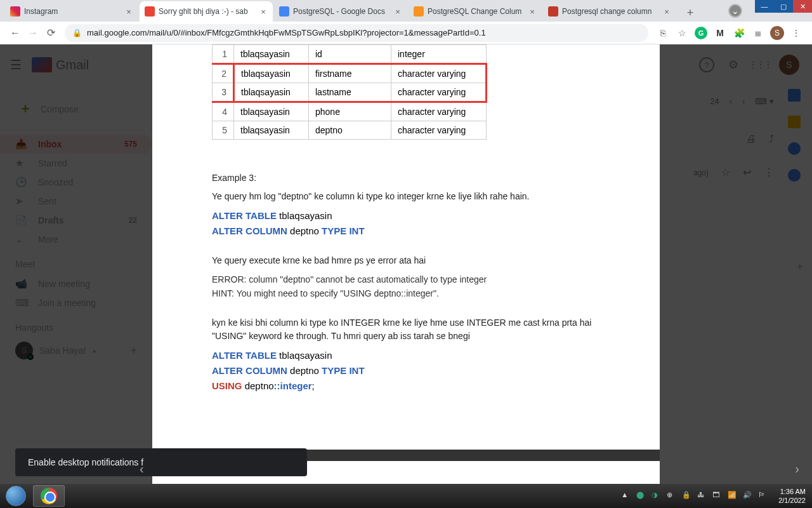  What do you see at coordinates (797, 469) in the screenshot?
I see `next-attachment-button: ›` at bounding box center [797, 469].